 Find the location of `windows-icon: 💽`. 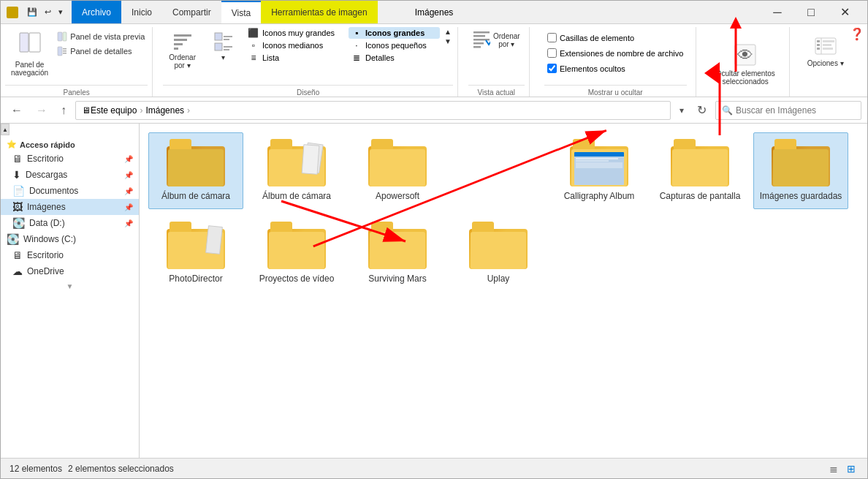

windows-icon: 💽 is located at coordinates (13, 239).